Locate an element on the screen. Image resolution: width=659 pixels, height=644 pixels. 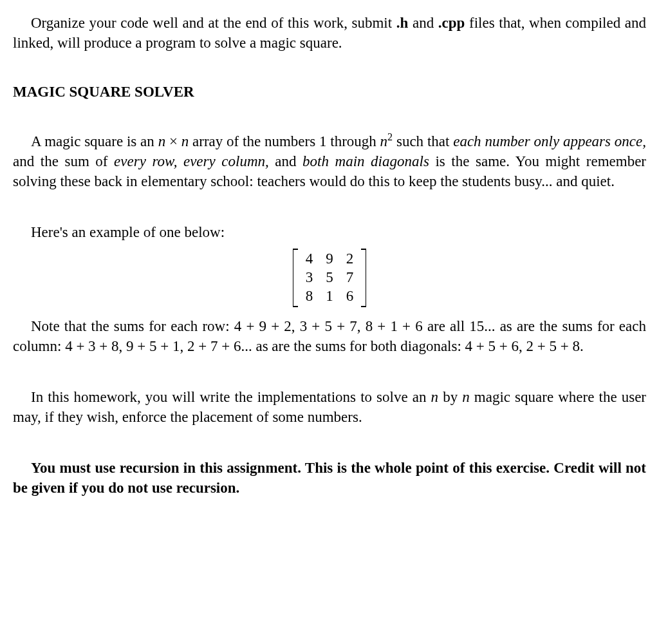
section-title: MAGIC SQUARE SOLVER is located at coordinates (330, 92).